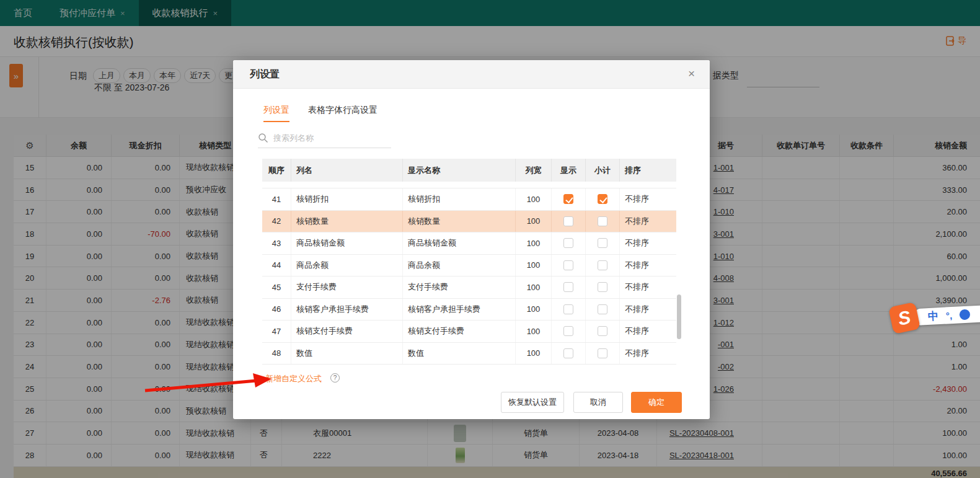  I want to click on header-width: 列宽, so click(534, 170).